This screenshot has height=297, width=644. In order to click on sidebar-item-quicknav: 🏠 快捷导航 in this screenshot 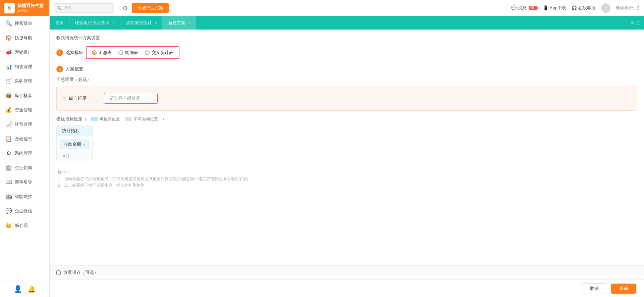, I will do `click(25, 38)`.